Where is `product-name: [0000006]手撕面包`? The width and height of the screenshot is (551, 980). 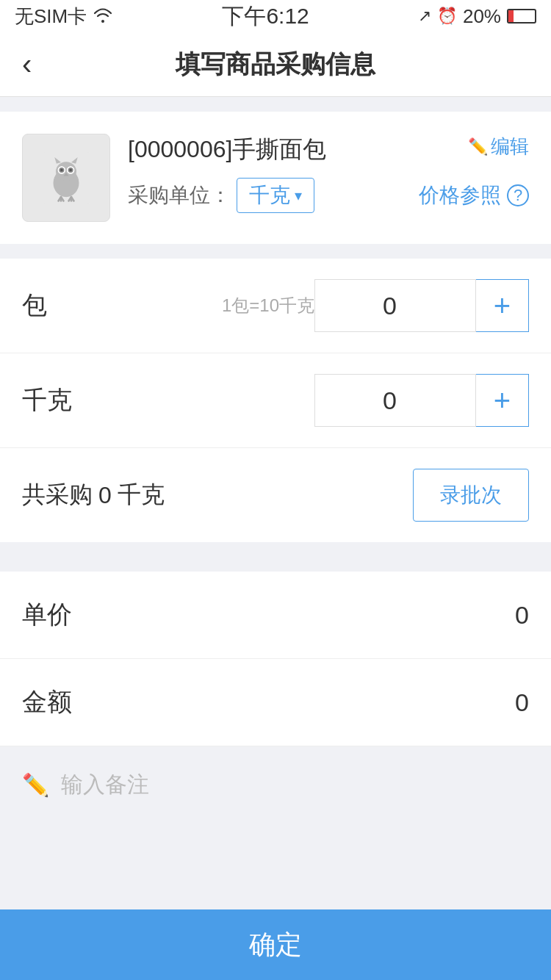 product-name: [0000006]手撕面包 is located at coordinates (227, 150).